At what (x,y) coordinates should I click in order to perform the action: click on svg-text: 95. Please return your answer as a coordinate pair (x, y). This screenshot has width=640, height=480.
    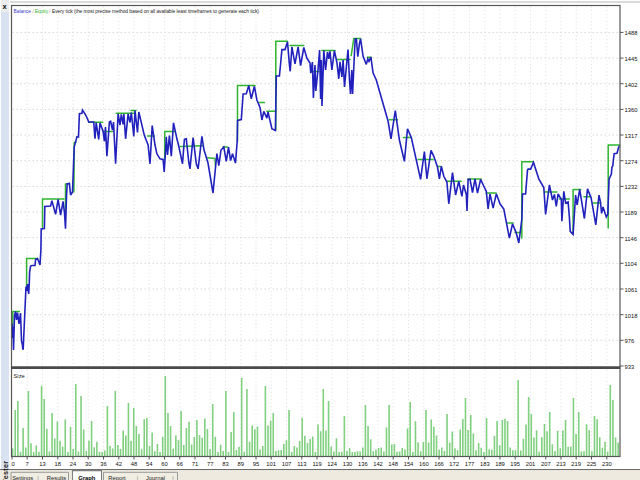
    Looking at the image, I should click on (256, 464).